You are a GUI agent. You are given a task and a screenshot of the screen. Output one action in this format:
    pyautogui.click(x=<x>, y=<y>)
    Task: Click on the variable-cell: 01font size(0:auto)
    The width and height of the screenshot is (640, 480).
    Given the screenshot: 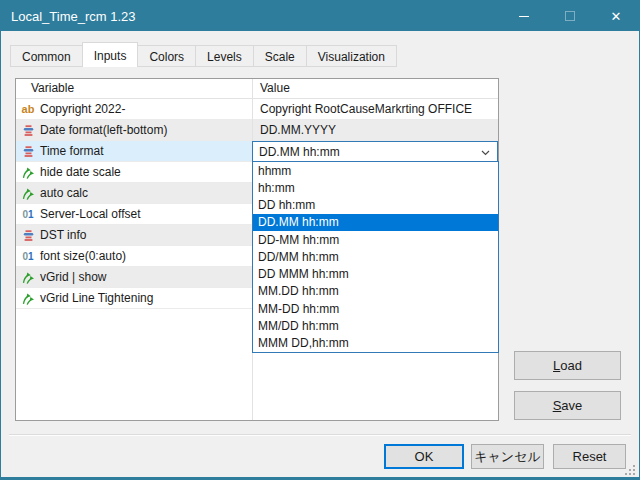 What is the action you would take?
    pyautogui.click(x=134, y=256)
    